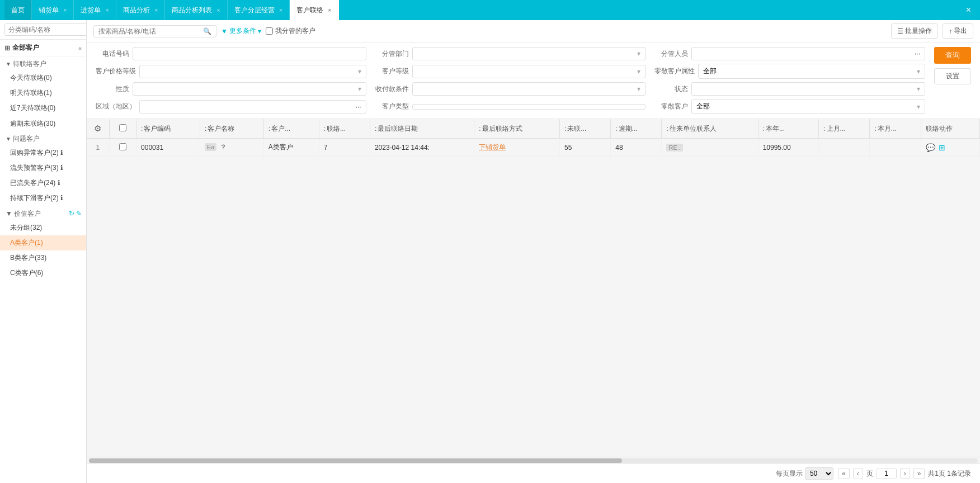 This screenshot has width=980, height=483. Describe the element at coordinates (529, 72) in the screenshot. I see `filter-customer-level-select: ▾` at that location.